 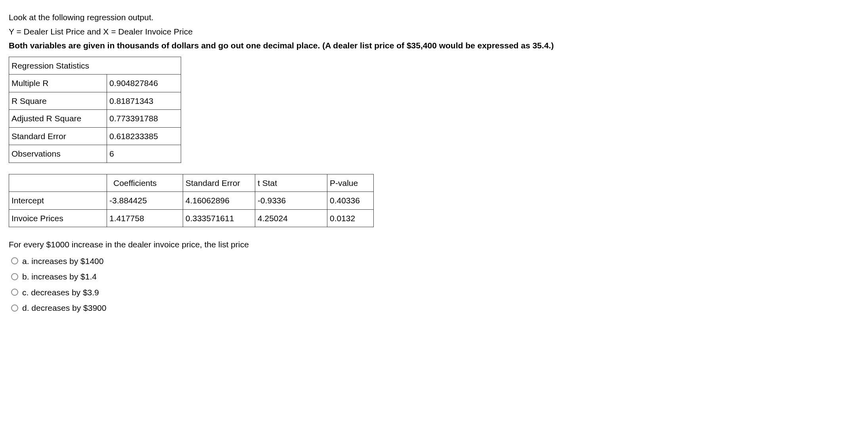 What do you see at coordinates (145, 201) in the screenshot?
I see `coef-value: -3.884425` at bounding box center [145, 201].